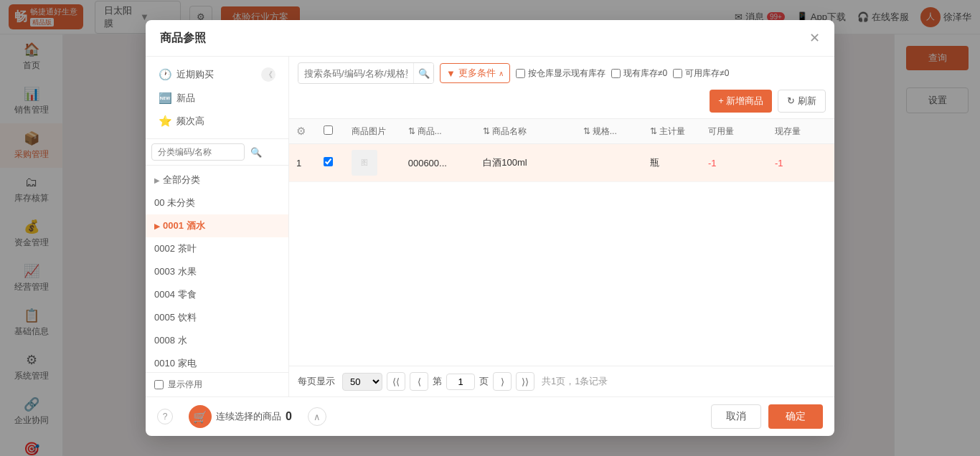 Image resolution: width=980 pixels, height=456 pixels. Describe the element at coordinates (562, 132) in the screenshot. I see `table-header: ⚙ 商品图片` at that location.